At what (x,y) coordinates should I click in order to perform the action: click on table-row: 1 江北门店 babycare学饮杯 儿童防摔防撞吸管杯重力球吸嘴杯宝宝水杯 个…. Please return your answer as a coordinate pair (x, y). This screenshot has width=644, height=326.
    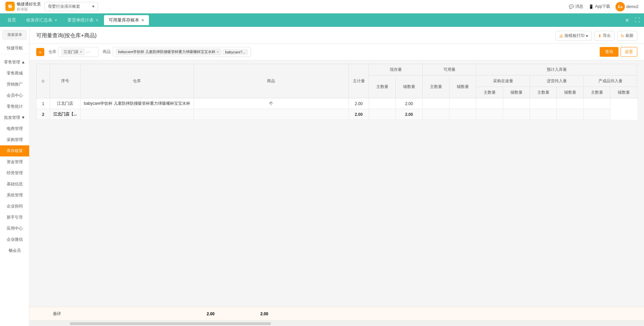
    Looking at the image, I should click on (337, 104).